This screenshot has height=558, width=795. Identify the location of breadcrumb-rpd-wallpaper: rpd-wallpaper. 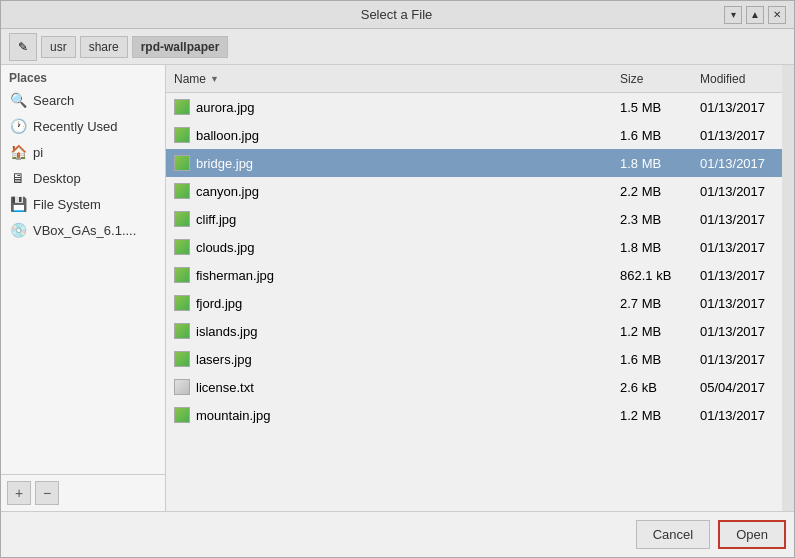
(180, 47).